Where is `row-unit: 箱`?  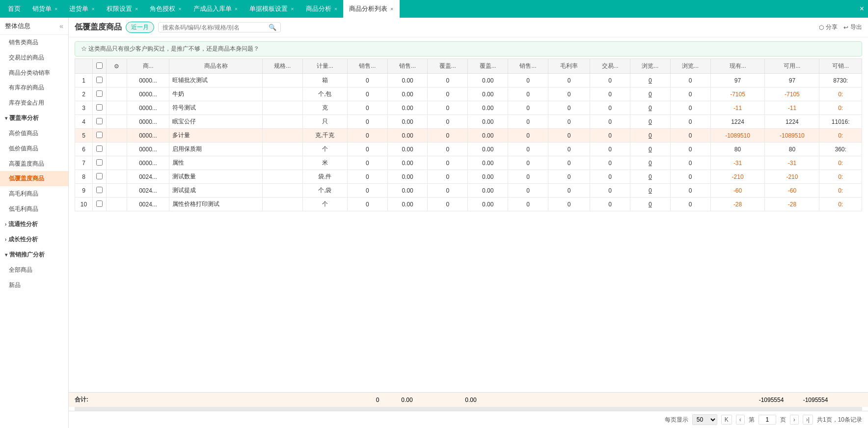 row-unit: 箱 is located at coordinates (325, 81).